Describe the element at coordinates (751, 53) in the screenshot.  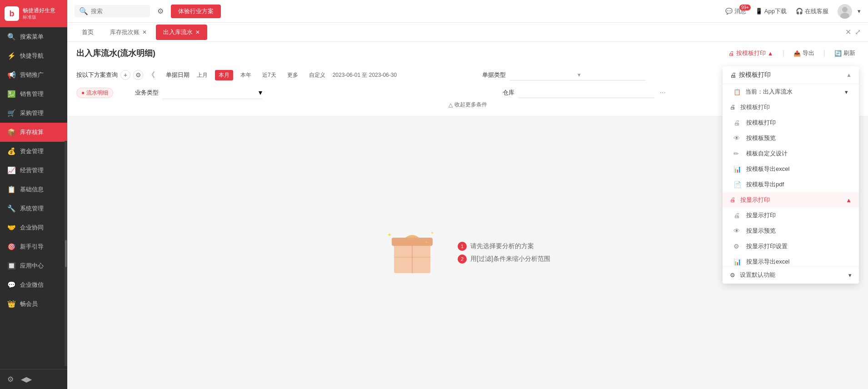
I see `print-template-btn: 🖨 按模板打印 ▲` at that location.